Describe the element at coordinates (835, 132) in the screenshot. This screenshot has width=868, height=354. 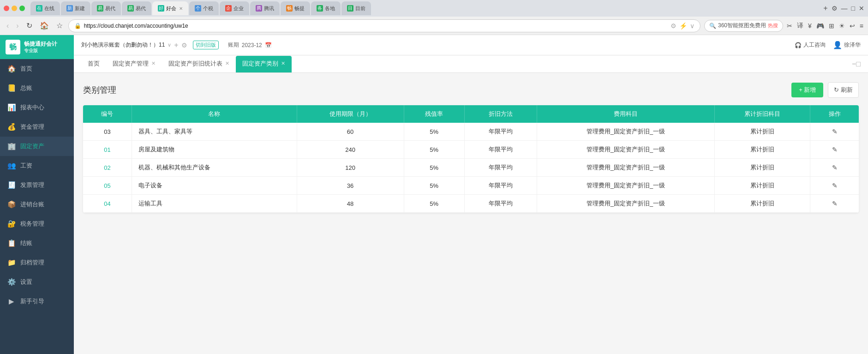
I see `edit-icon-0: ✎` at that location.